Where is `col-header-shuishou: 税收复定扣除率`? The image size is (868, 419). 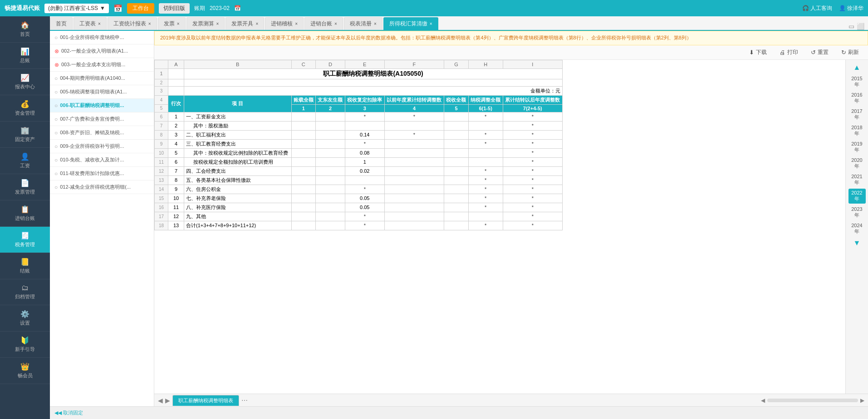
col-header-shuishou: 税收复定扣除率 is located at coordinates (365, 100).